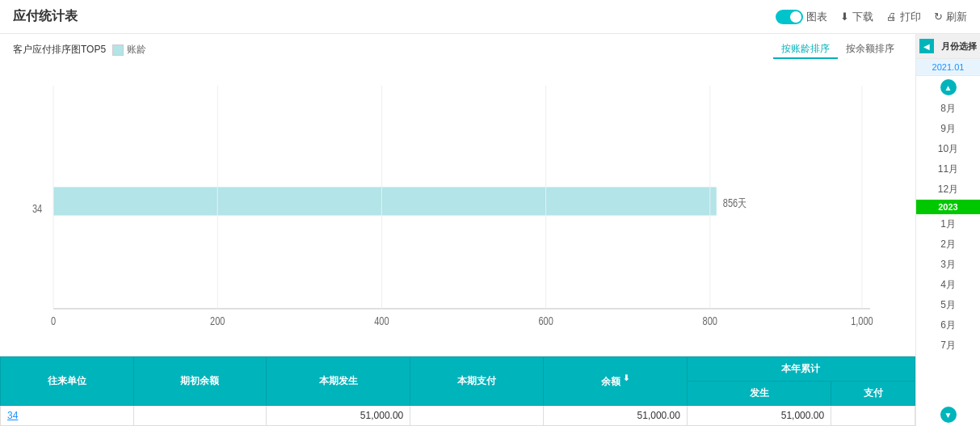 The image size is (980, 426). What do you see at coordinates (845, 16) in the screenshot?
I see `download-icon: ⬇` at bounding box center [845, 16].